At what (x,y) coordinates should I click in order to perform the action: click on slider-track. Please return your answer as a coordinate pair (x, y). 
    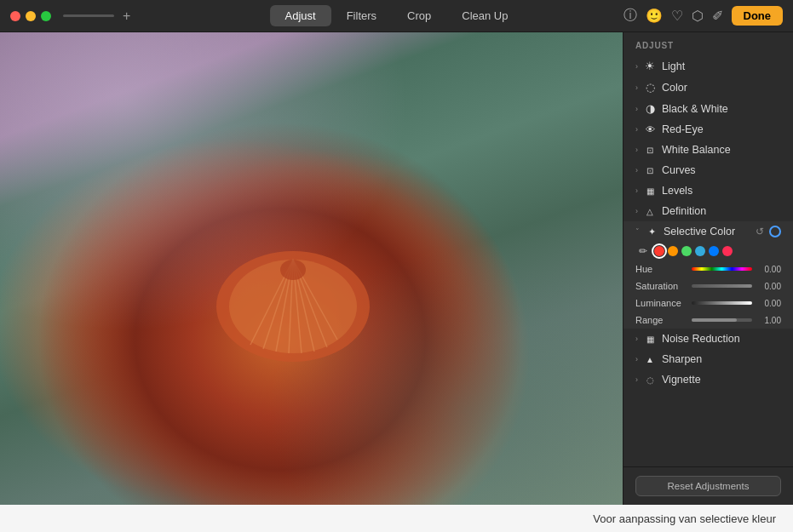
    Looking at the image, I should click on (89, 15).